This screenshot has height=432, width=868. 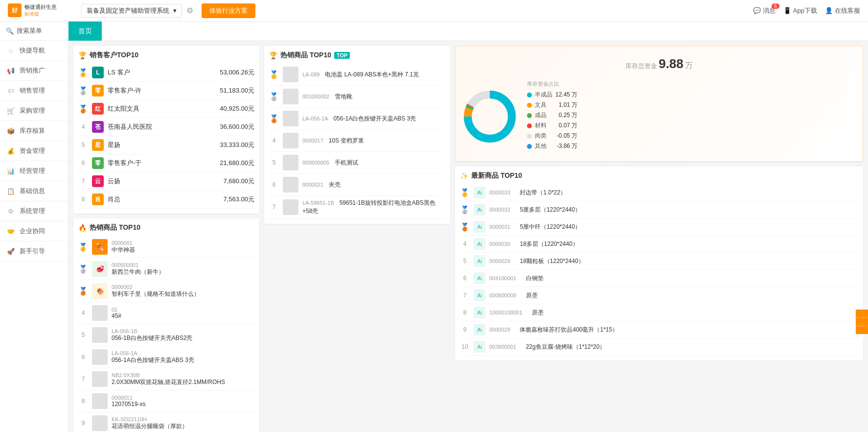 I want to click on product-name: 花语萌恒温分腿睡袋（厚款）, so click(x=183, y=426).